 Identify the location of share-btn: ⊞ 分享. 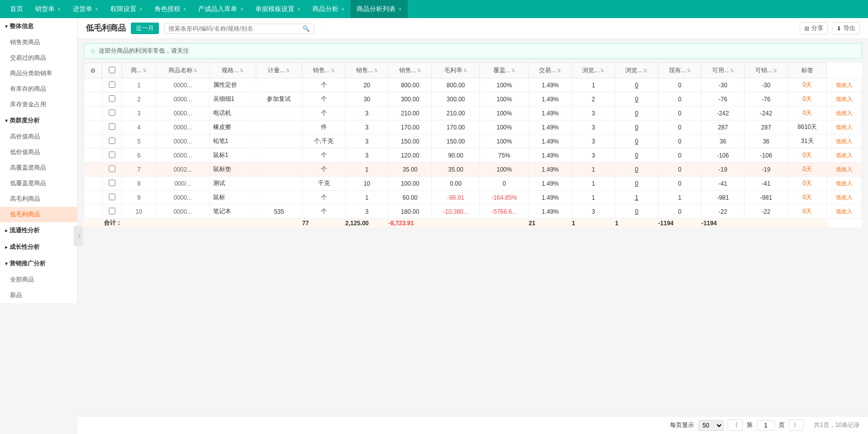
(814, 28).